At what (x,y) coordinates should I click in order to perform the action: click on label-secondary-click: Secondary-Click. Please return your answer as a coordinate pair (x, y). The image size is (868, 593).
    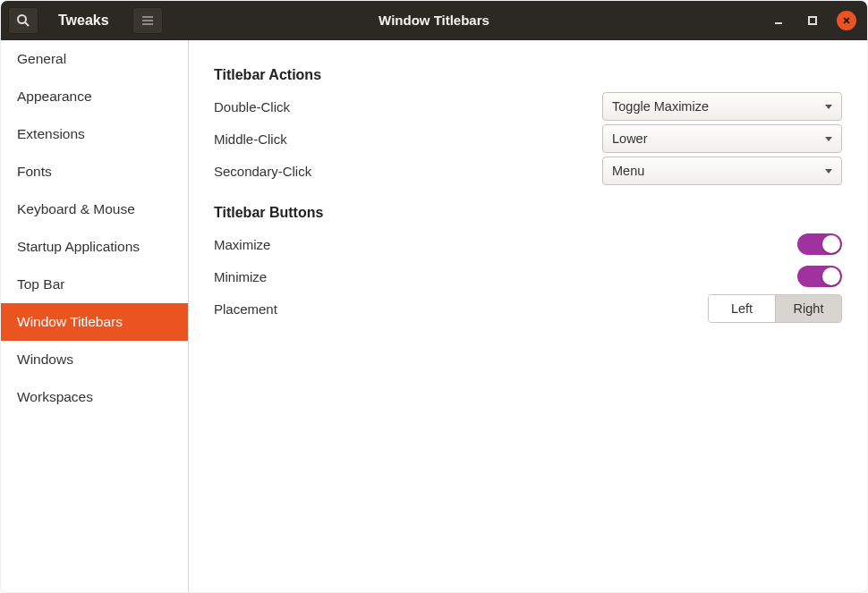
    Looking at the image, I should click on (263, 172).